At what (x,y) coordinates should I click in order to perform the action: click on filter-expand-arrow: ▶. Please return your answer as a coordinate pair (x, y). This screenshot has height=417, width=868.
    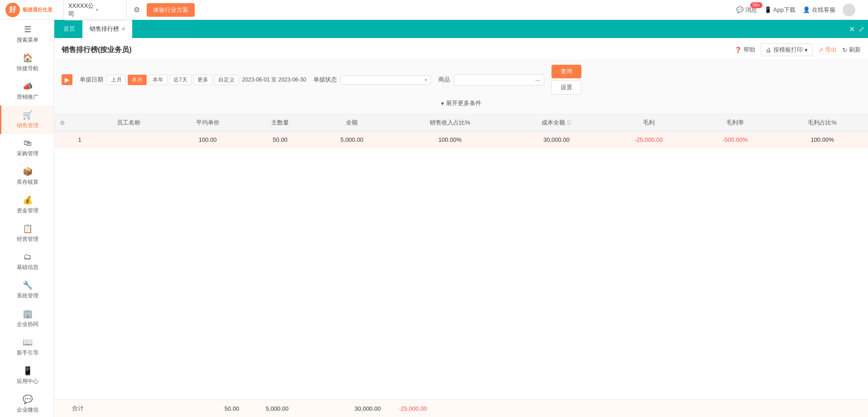
    Looking at the image, I should click on (67, 80).